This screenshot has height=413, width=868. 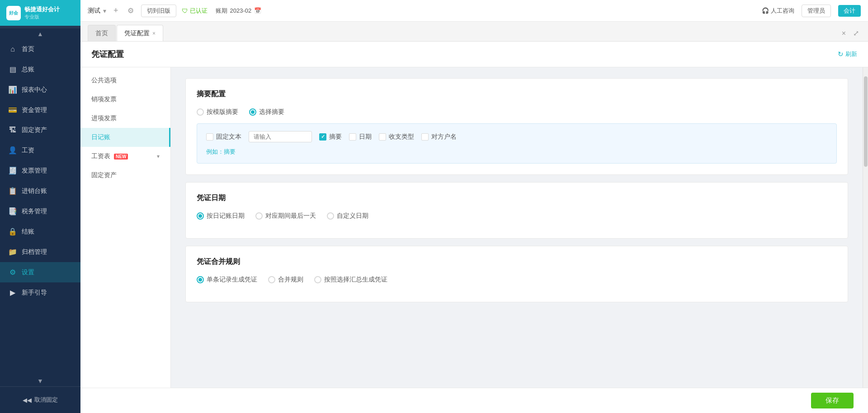 What do you see at coordinates (517, 152) in the screenshot?
I see `example-text: 例如：摘要` at bounding box center [517, 152].